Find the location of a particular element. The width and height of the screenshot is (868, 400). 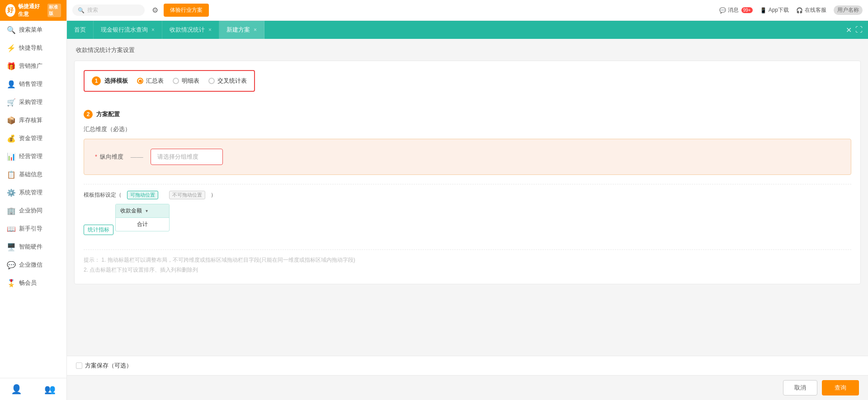

sidebar-item-1: ⚡快捷导航 is located at coordinates (33, 48).